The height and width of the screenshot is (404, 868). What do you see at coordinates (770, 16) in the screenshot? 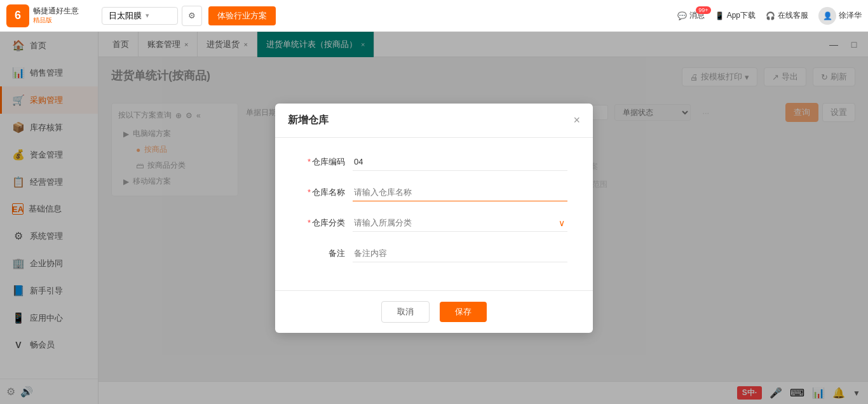
I see `header-right: 💬 消息 99+ 📱 App下载 🎧 在线客服 👤 徐泽华` at bounding box center [770, 16].